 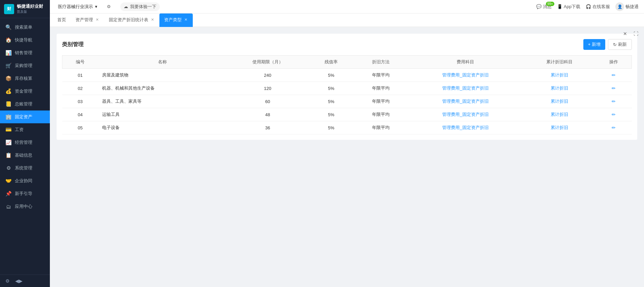 I want to click on col-header: 编号, so click(x=80, y=62).